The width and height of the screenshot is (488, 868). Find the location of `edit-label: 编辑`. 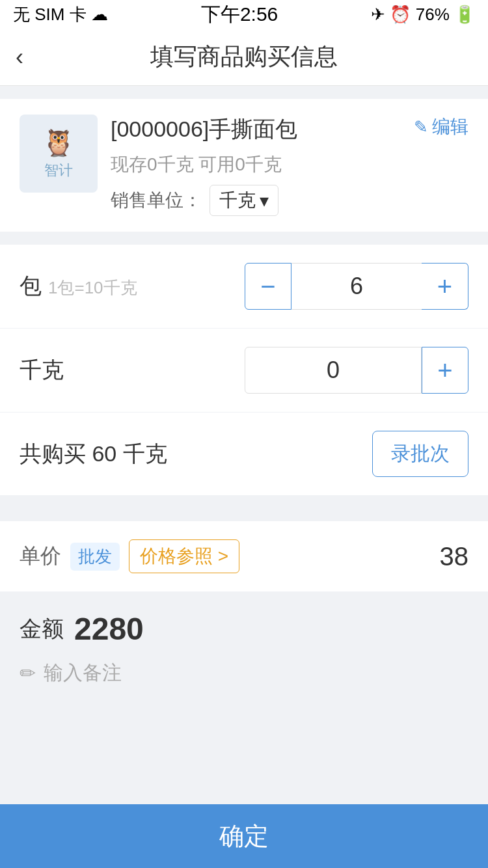

edit-label: 编辑 is located at coordinates (450, 127).